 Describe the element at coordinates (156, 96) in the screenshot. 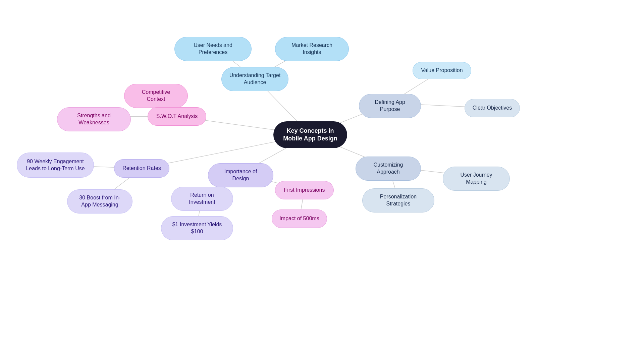

I see `node-competitive-context: Competitive Context` at that location.